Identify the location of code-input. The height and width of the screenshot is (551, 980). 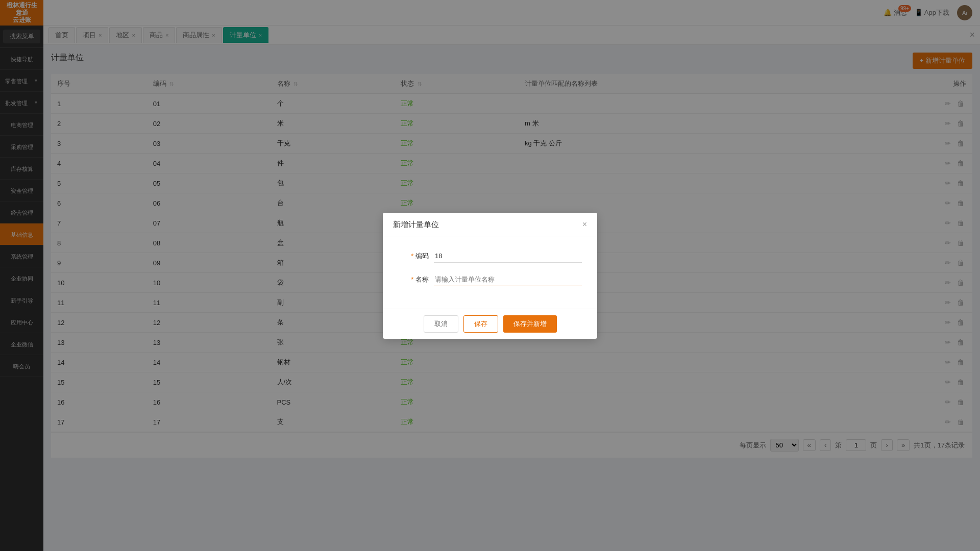
(508, 256).